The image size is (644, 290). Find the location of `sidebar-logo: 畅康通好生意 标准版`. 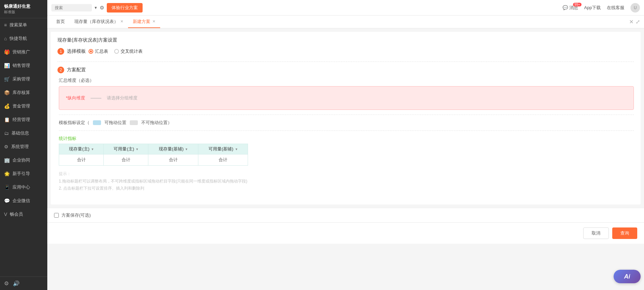

sidebar-logo: 畅康通好生意 标准版 is located at coordinates (24, 9).